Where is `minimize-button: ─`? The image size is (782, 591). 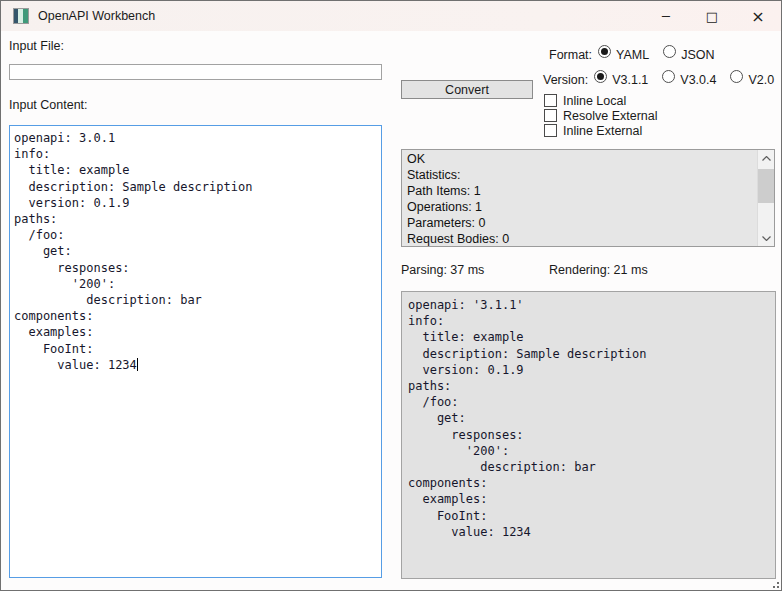 minimize-button: ─ is located at coordinates (666, 16).